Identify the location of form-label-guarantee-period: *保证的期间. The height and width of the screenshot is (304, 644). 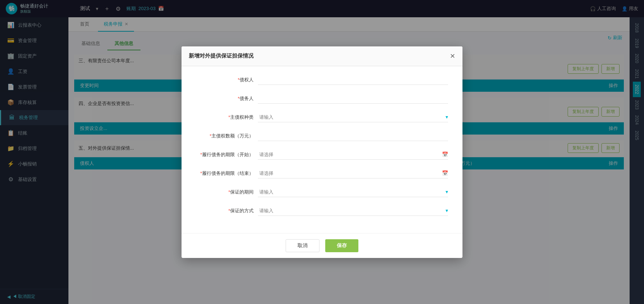
(225, 192).